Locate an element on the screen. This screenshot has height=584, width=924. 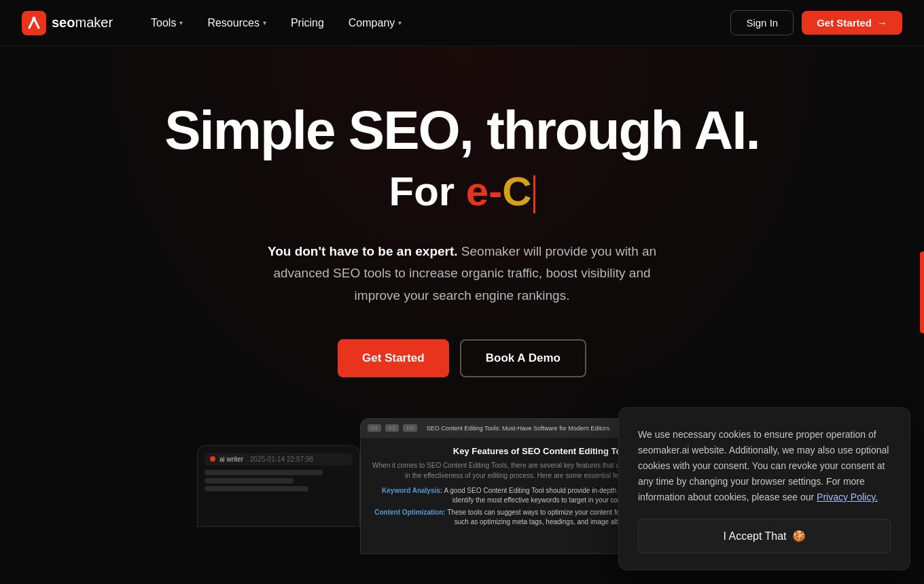
hero-subtitle: For e-C is located at coordinates (462, 192).